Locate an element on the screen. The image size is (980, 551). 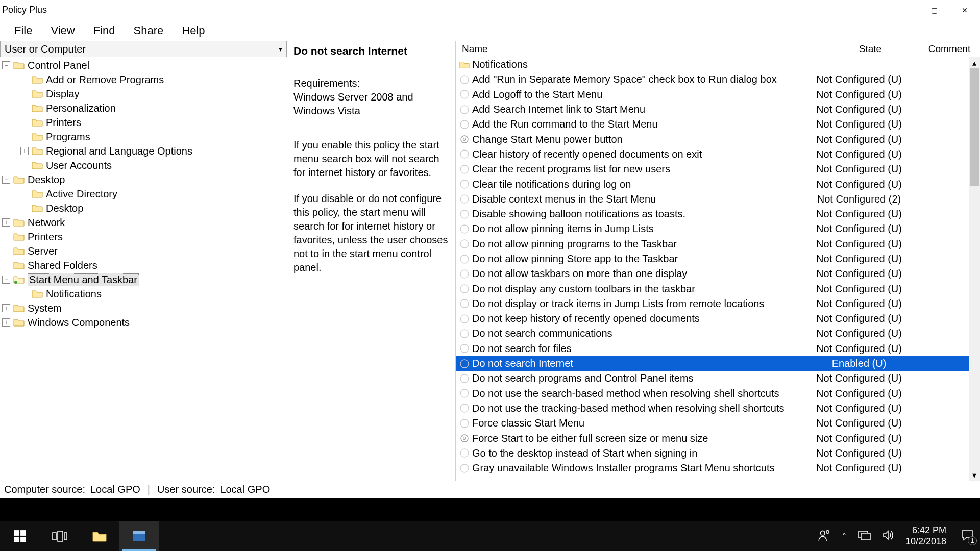
list-item: Add "Run in Separate Memory Space" check… is located at coordinates (713, 80).